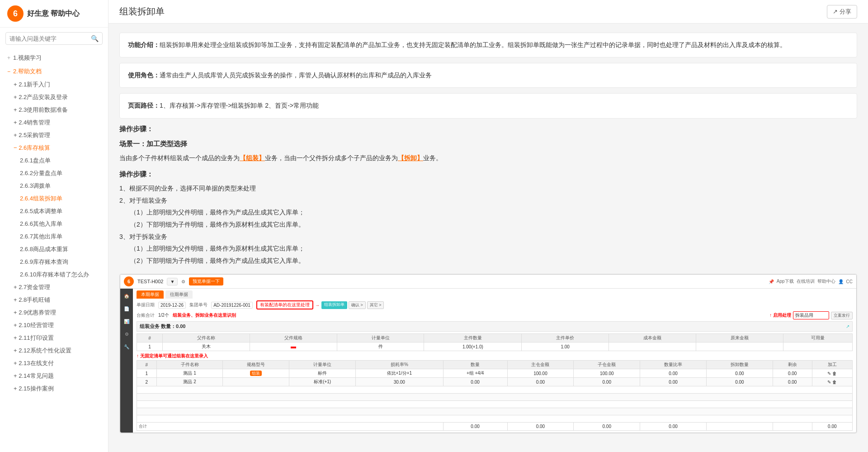 The height and width of the screenshot is (452, 868). Describe the element at coordinates (842, 316) in the screenshot. I see `btn-execute: 立案发行` at that location.